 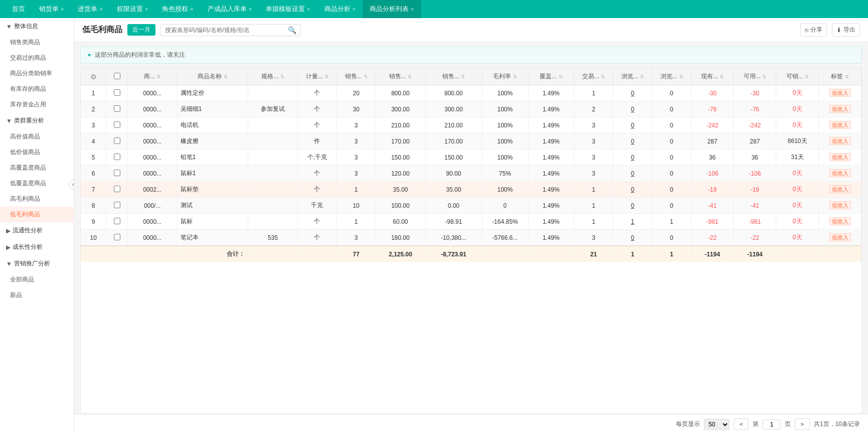 I want to click on sidebar-item-low-margin: 低毛利商品, so click(x=37, y=215).